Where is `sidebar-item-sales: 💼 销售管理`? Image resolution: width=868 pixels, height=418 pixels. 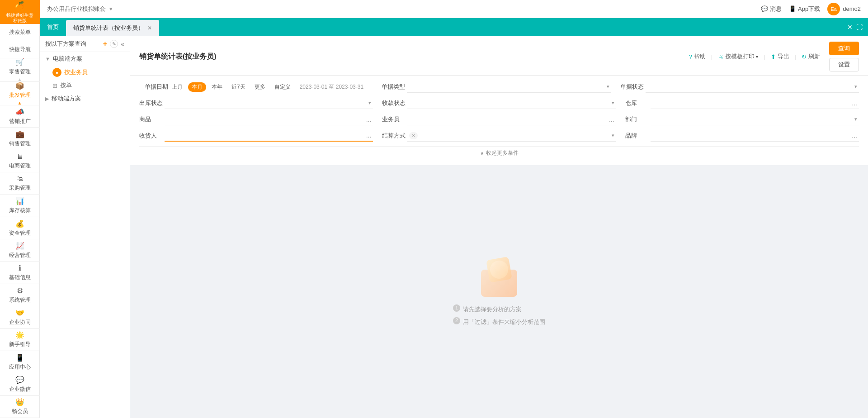 sidebar-item-sales: 💼 销售管理 is located at coordinates (20, 138).